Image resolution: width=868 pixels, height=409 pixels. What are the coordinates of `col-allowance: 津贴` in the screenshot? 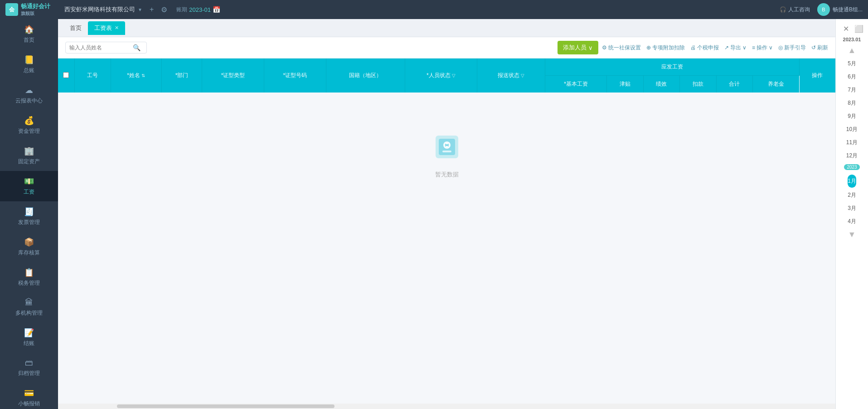 It's located at (625, 84).